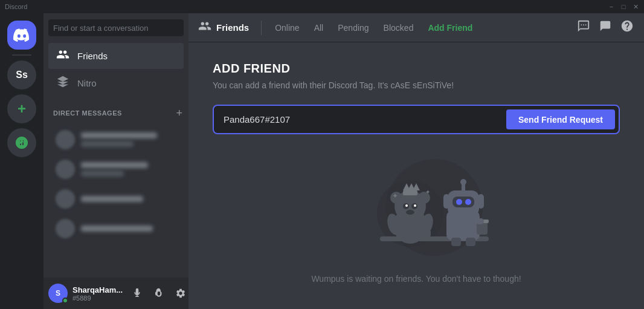 This screenshot has height=309, width=644. Describe the element at coordinates (22, 161) in the screenshot. I see `server-list: Ss +` at that location.